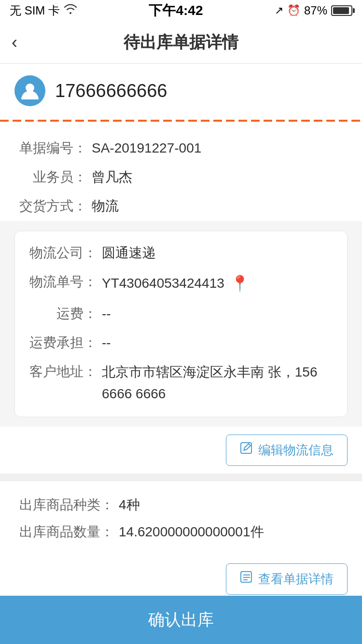 This screenshot has width=362, height=644. I want to click on wifi-icon, so click(70, 11).